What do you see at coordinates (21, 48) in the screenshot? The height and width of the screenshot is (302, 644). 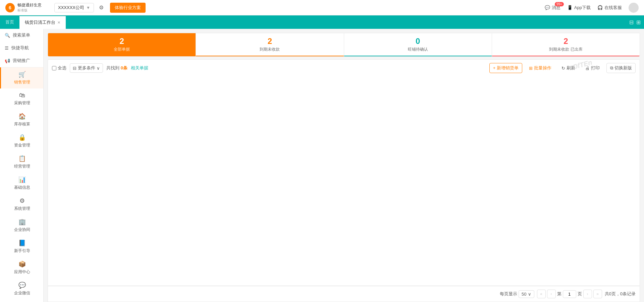 I see `sidebar-quick-nav: ☰ 快捷导航` at bounding box center [21, 48].